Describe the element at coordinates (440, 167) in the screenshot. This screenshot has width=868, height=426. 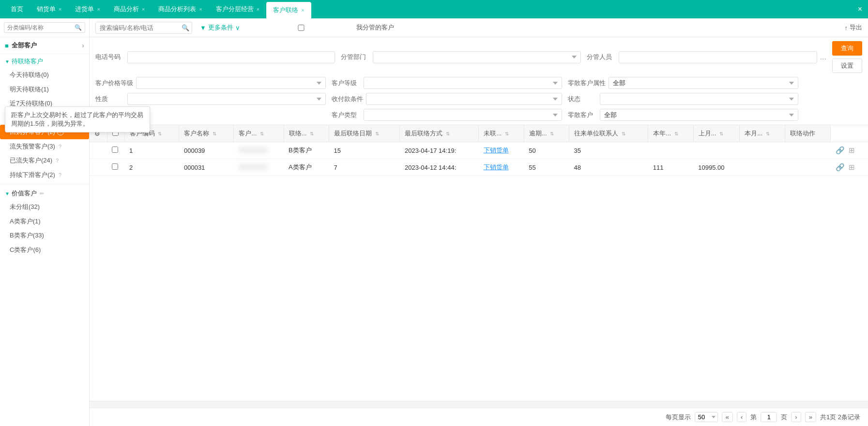
I see `cell-last-contact-date: 2023-04-12 14:44:` at that location.